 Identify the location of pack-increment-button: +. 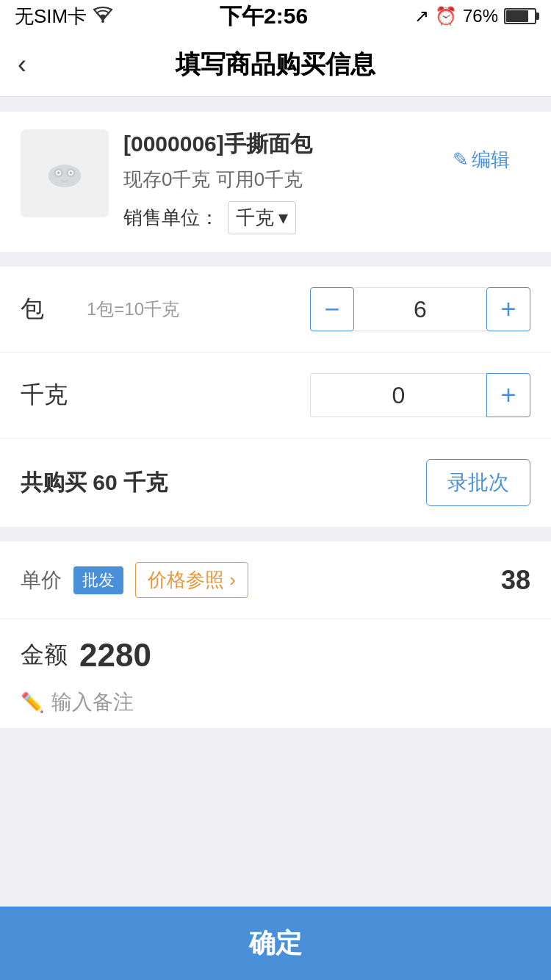
(508, 309).